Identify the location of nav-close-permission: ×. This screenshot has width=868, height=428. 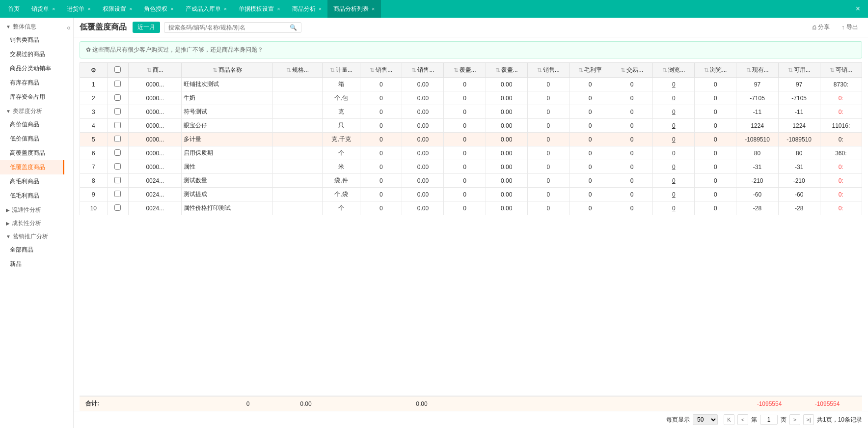
(131, 9).